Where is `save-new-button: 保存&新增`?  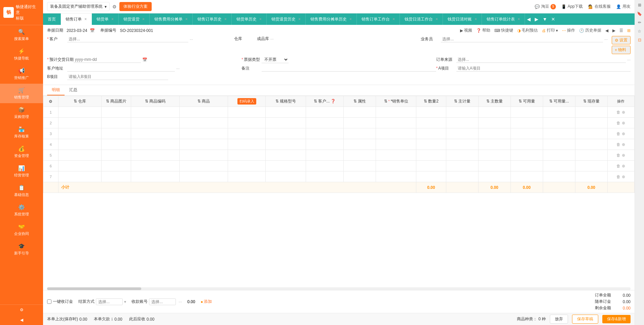 save-new-button: 保存&新增 is located at coordinates (616, 319).